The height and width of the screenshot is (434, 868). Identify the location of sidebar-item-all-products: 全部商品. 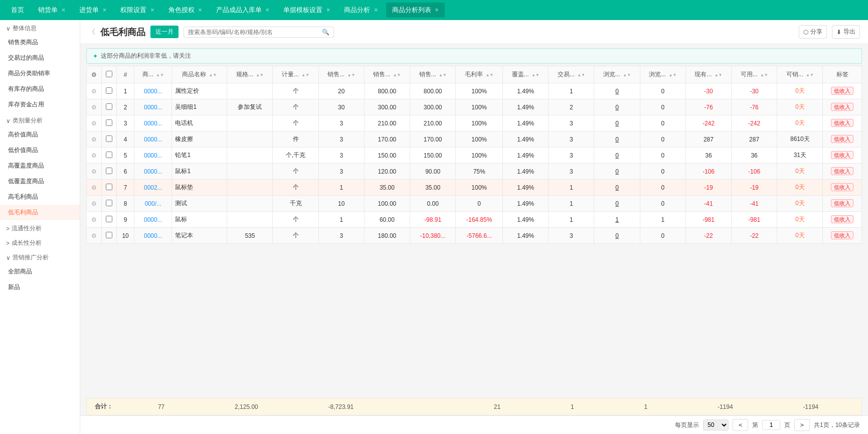
(40, 272).